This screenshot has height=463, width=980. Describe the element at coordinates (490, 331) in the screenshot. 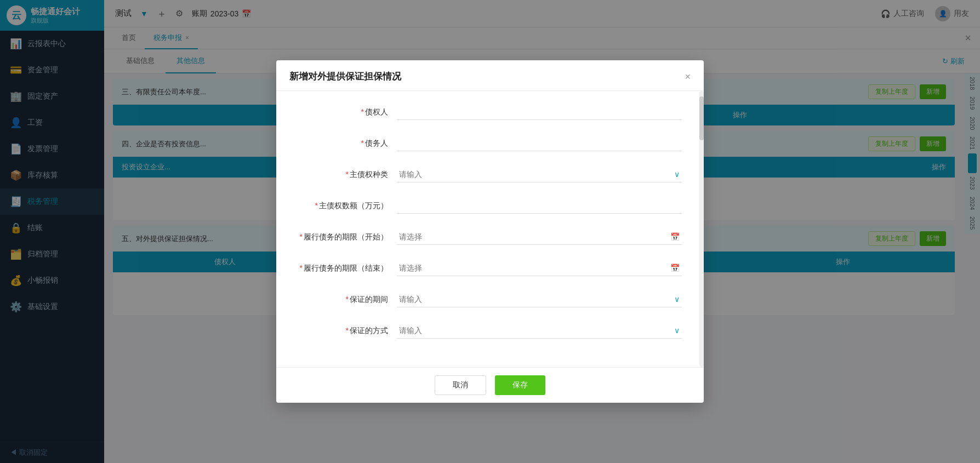

I see `field-guarantee-method: *保证的方式 ∨` at that location.